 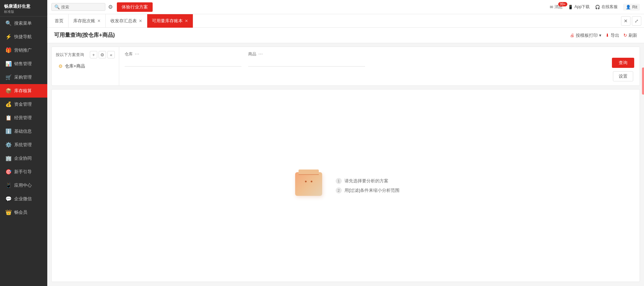 What do you see at coordinates (24, 212) in the screenshot?
I see `sidebar-item-member: 👑畅会员` at bounding box center [24, 212].